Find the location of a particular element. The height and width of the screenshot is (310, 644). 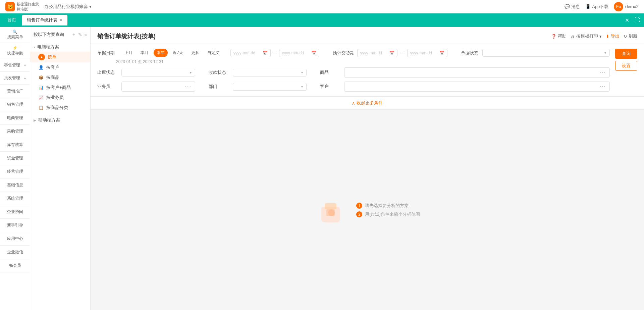

dept-select: ▾ is located at coordinates (270, 87).